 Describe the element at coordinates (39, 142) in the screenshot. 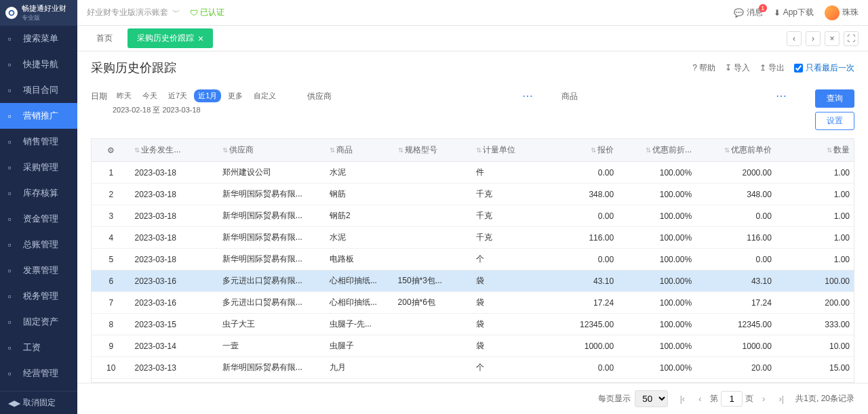

I see `sidebar-item-tag: ▫销售管理` at that location.